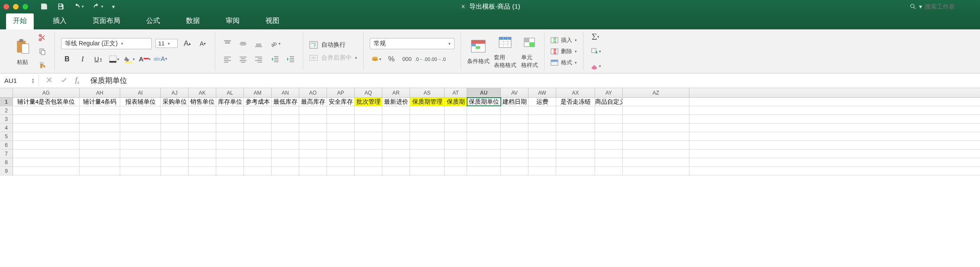 The height and width of the screenshot is (267, 980). What do you see at coordinates (333, 58) in the screenshot?
I see `merge-center-button: 合并后居中▾` at bounding box center [333, 58].